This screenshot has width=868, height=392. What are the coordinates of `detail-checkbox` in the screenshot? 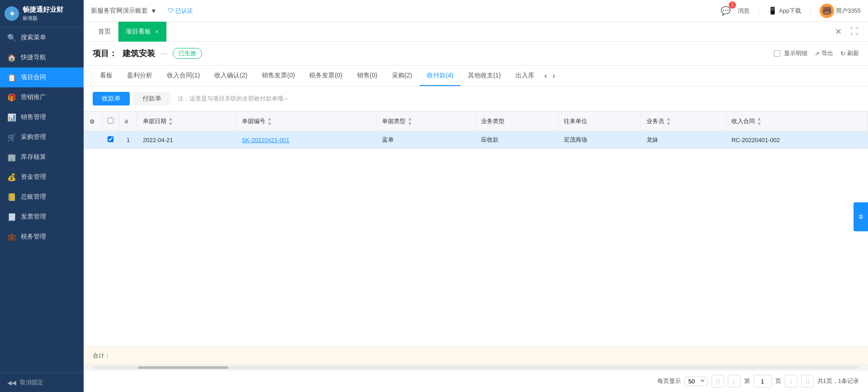 It's located at (777, 53).